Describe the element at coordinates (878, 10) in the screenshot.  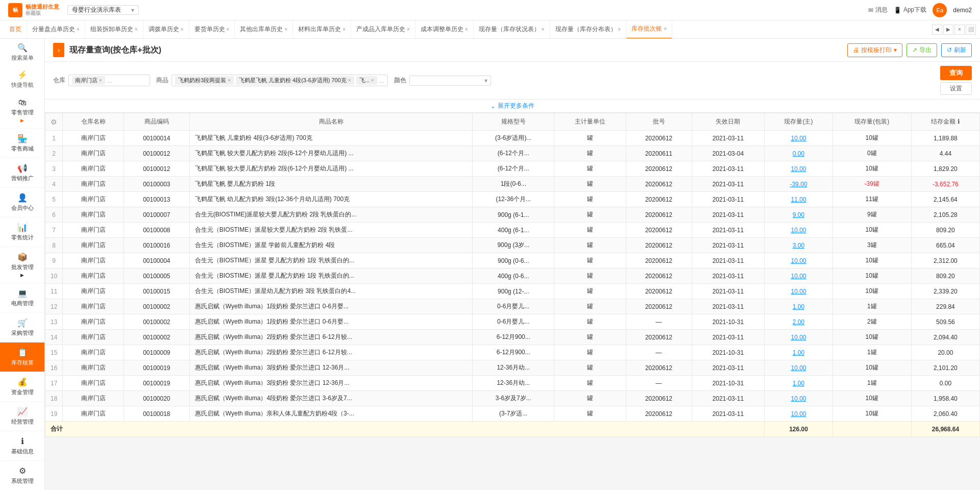
I see `messages-btn: ✉ 消息` at that location.